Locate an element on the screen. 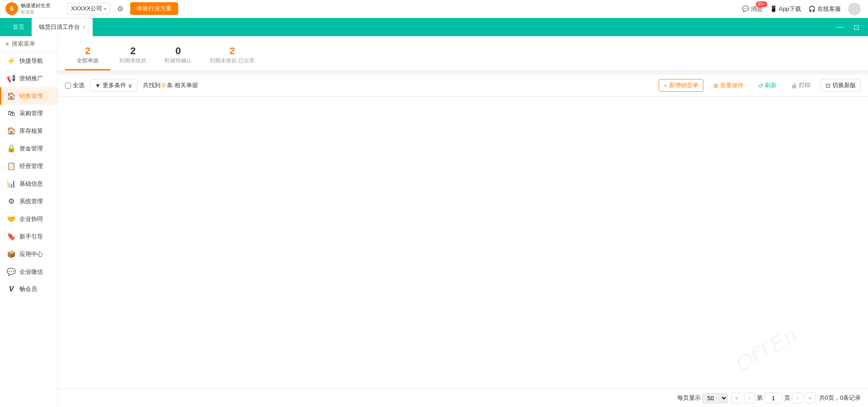 The height and width of the screenshot is (407, 868). last-page-button: » is located at coordinates (810, 398).